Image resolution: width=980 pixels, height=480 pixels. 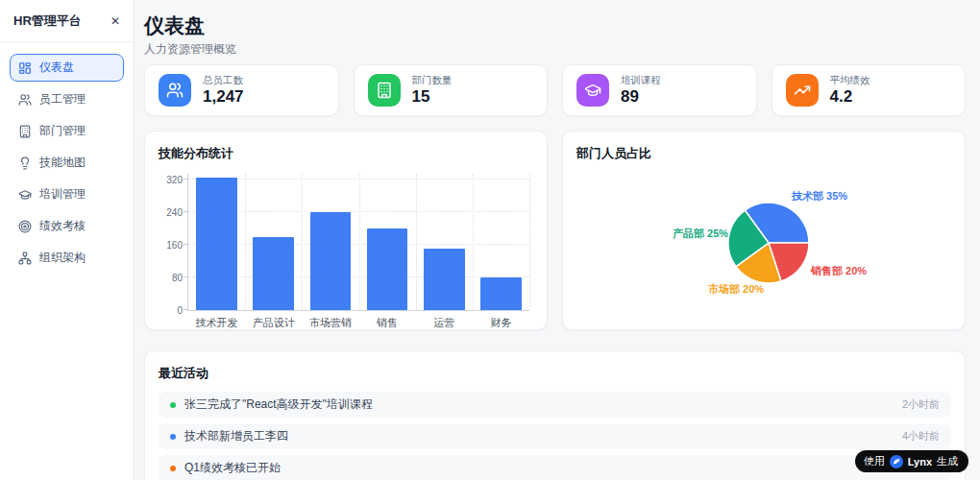 What do you see at coordinates (659, 90) in the screenshot?
I see `stat-card-training-courses: 培训课程 89` at bounding box center [659, 90].